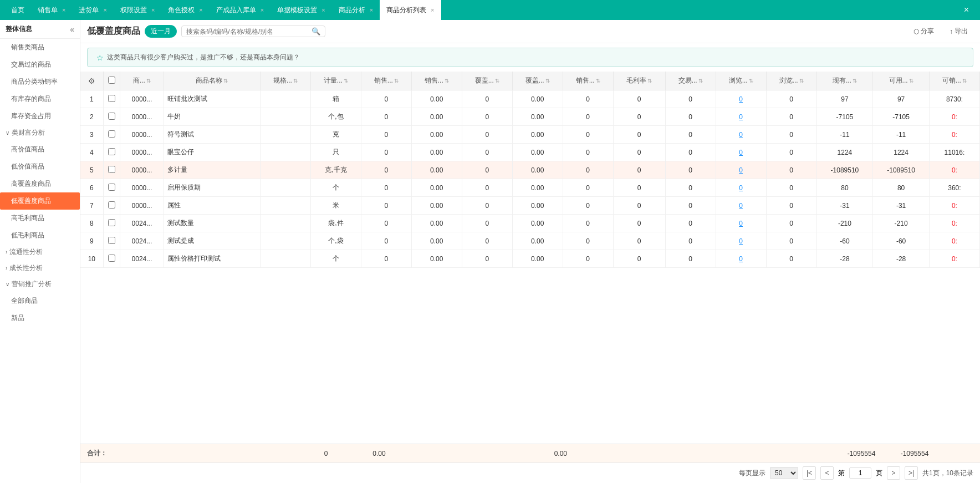 The image size is (980, 483). I want to click on nav-home: 首页, so click(18, 10).